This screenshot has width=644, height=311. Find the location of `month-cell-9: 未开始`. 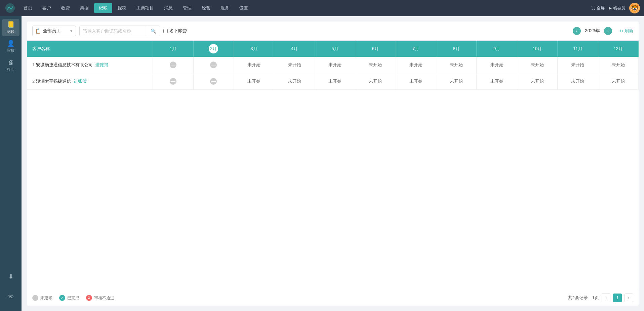

month-cell-9: 未开始 is located at coordinates (497, 81).